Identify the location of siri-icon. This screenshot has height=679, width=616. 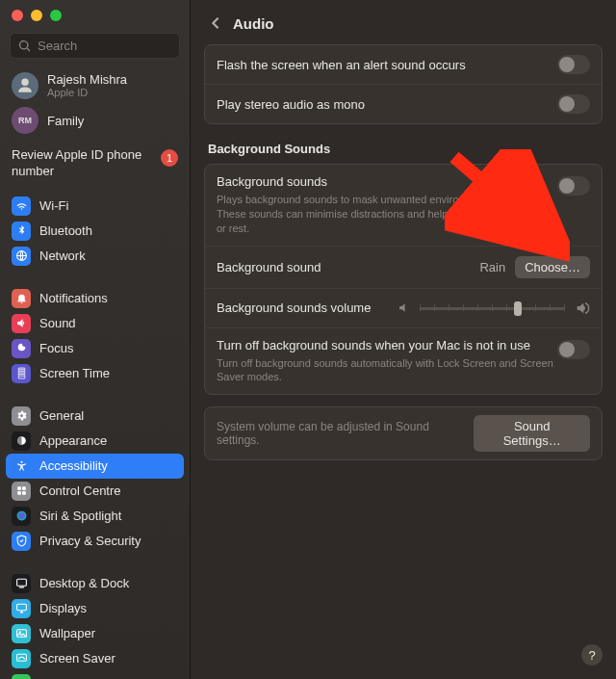
(21, 516).